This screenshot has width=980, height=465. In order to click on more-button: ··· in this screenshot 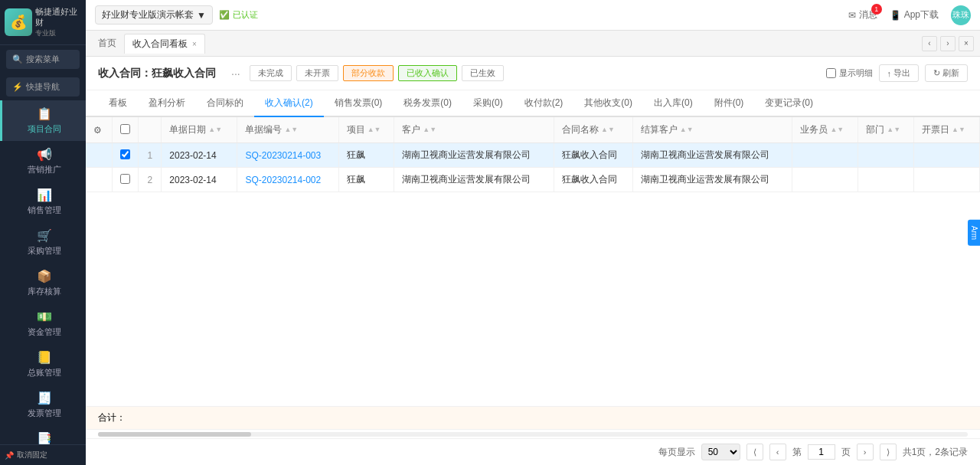, I will do `click(236, 74)`.